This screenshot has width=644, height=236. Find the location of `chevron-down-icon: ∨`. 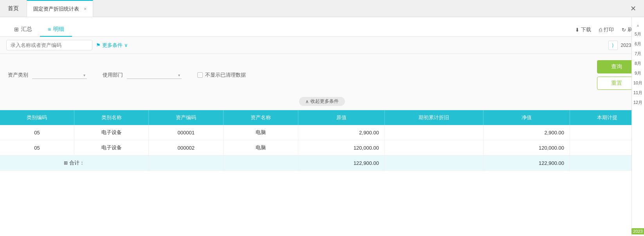

chevron-down-icon: ∨ is located at coordinates (126, 45).